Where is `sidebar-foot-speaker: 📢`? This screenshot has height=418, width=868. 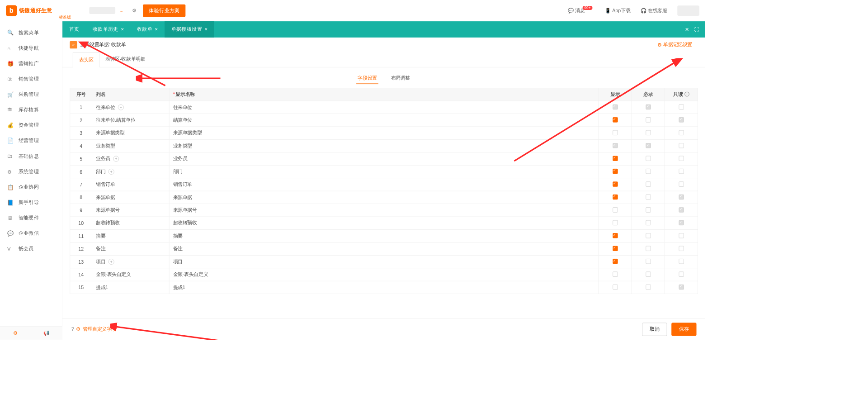 sidebar-foot-speaker: 📢 is located at coordinates (47, 333).